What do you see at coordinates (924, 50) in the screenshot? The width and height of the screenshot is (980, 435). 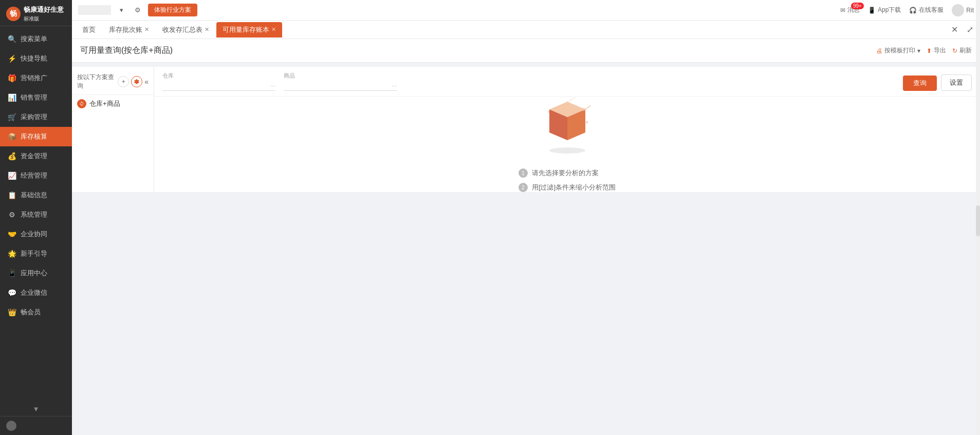 I see `page-header-actions: 🖨 按模板打印 ▾ ⬆ 导出 ↻ 刷新` at bounding box center [924, 50].